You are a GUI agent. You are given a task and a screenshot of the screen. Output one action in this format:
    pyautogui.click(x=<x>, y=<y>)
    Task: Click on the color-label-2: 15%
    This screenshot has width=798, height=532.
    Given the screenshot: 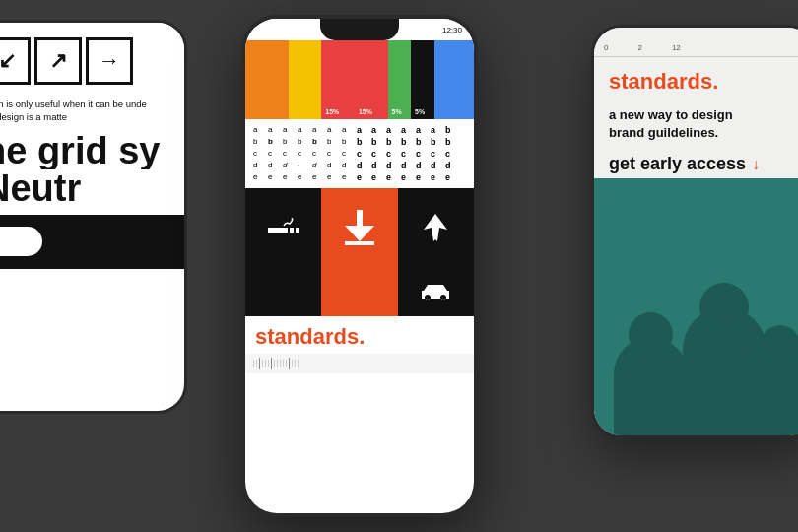 What is the action you would take?
    pyautogui.click(x=366, y=112)
    